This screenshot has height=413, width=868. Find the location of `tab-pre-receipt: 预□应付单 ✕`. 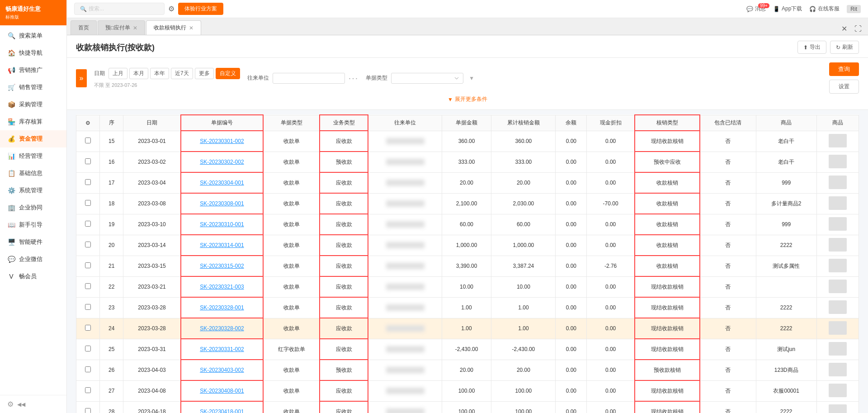

tab-pre-receipt: 预□应付单 ✕ is located at coordinates (121, 28).